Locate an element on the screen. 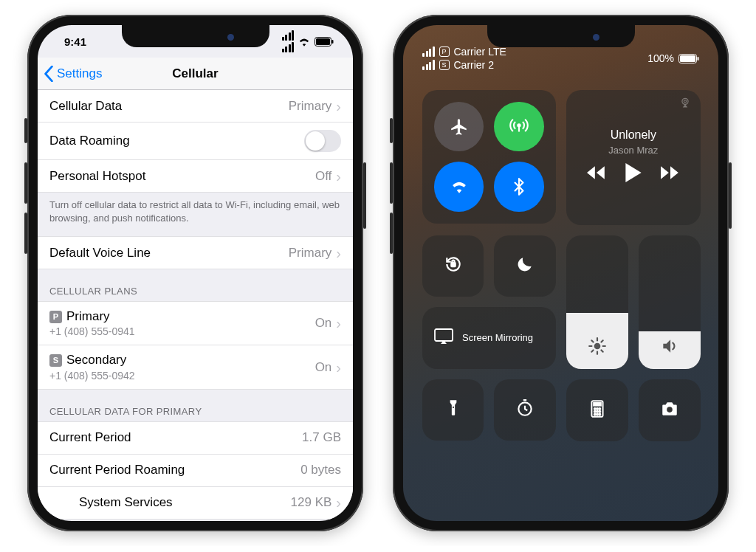 The image size is (756, 552). calculator-button is located at coordinates (597, 410).